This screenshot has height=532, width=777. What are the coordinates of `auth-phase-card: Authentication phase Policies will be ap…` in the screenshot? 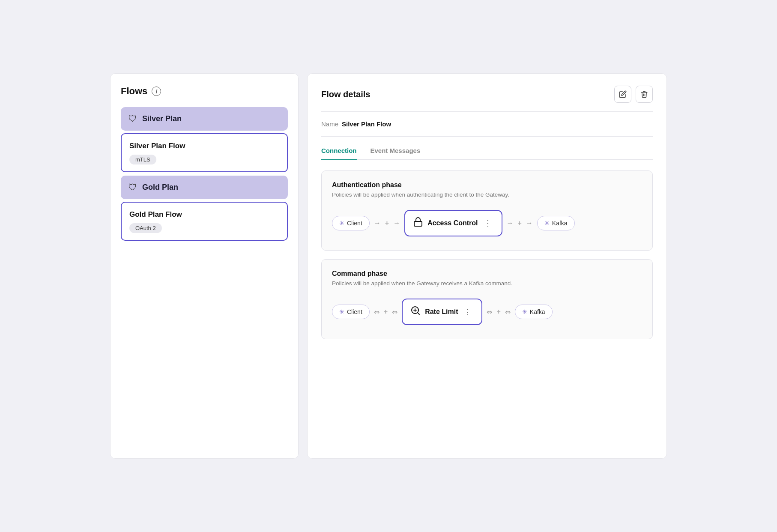 It's located at (487, 211).